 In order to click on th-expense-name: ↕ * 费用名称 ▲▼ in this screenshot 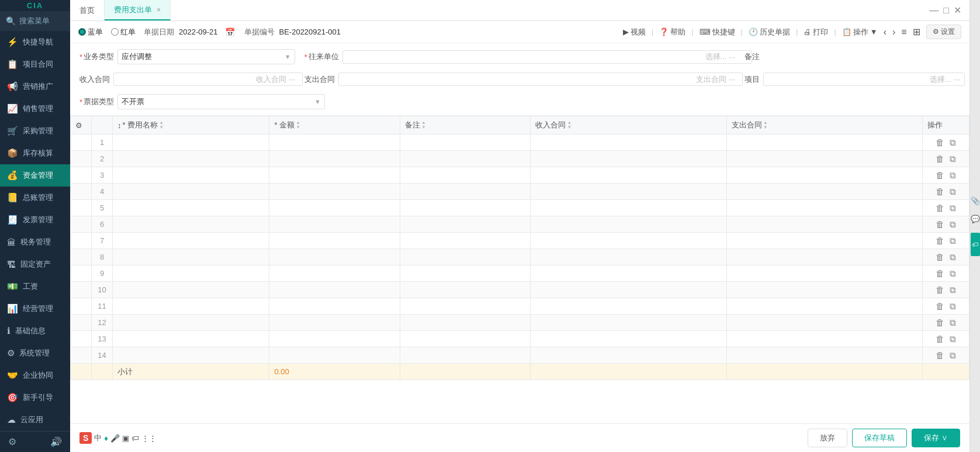, I will do `click(191, 125)`.